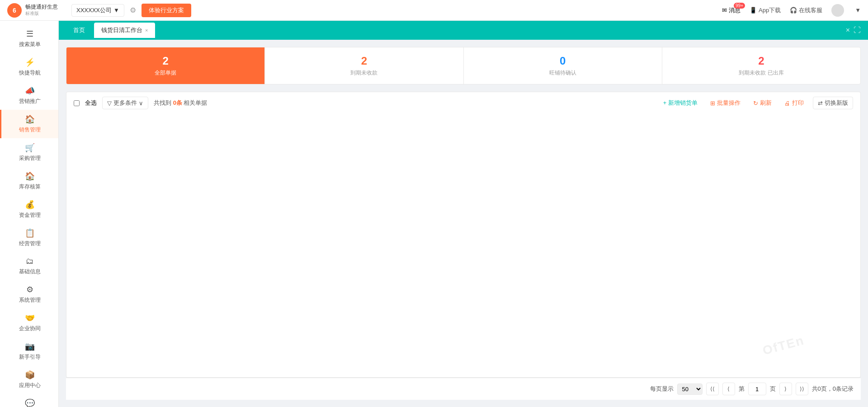 This screenshot has width=868, height=407. Describe the element at coordinates (762, 103) in the screenshot. I see `refresh-btn: ↻ 刷新` at that location.